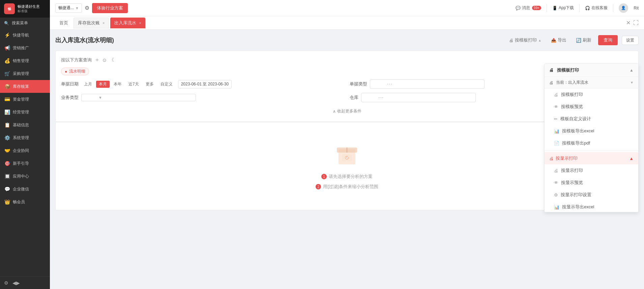 This screenshot has width=644, height=289. Describe the element at coordinates (351, 177) in the screenshot. I see `hint-text-1: 请先选择要分析的方案` at that location.